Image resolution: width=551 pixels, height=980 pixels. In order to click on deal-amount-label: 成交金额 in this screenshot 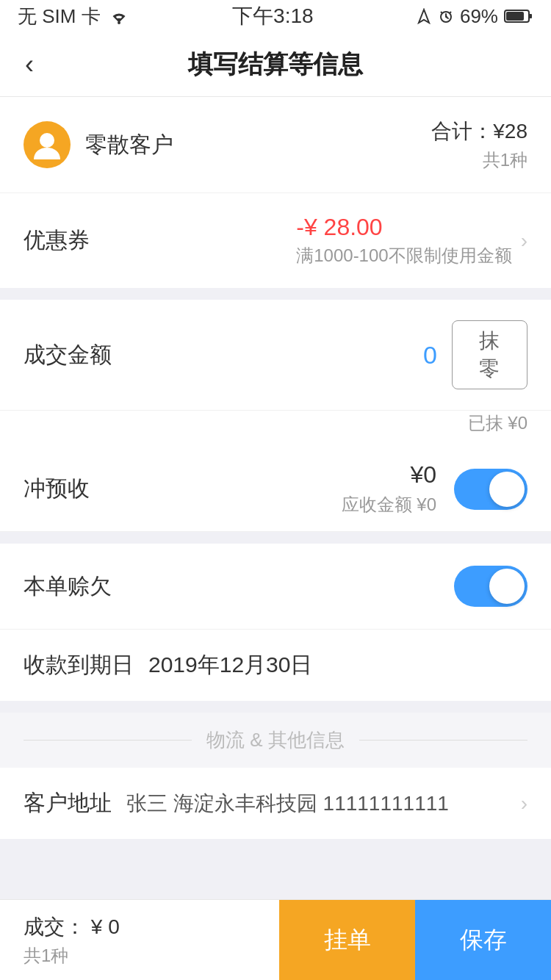, I will do `click(82, 356)`.